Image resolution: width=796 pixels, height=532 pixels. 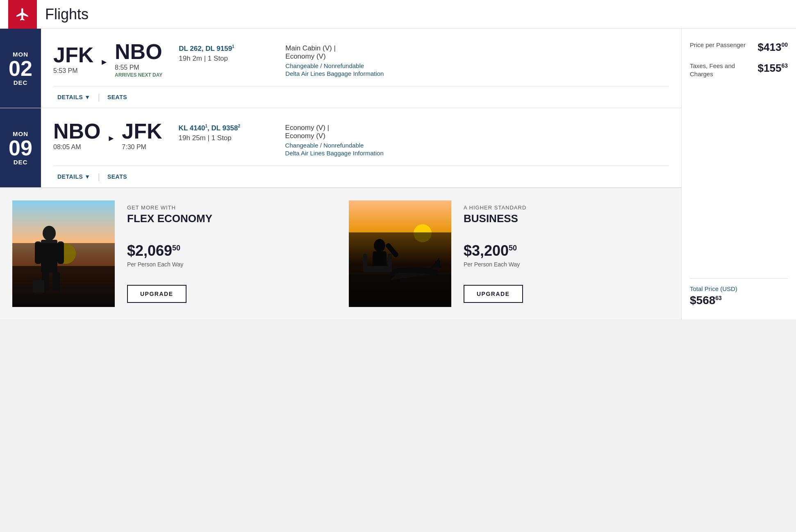 I want to click on flight-2-duration: 19h 25m | 1 Stop, so click(x=224, y=138).